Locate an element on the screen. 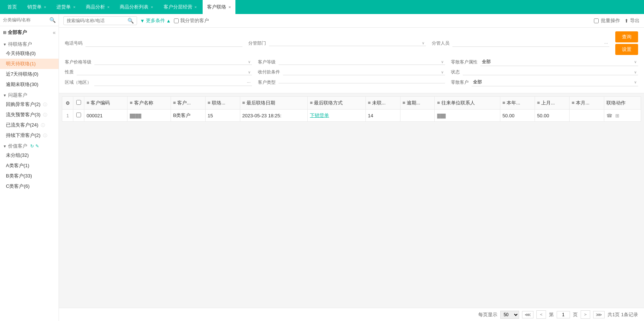 The height and width of the screenshot is (321, 644). more-conditions-btn: ▼ 更多条件 ▲ is located at coordinates (155, 21).